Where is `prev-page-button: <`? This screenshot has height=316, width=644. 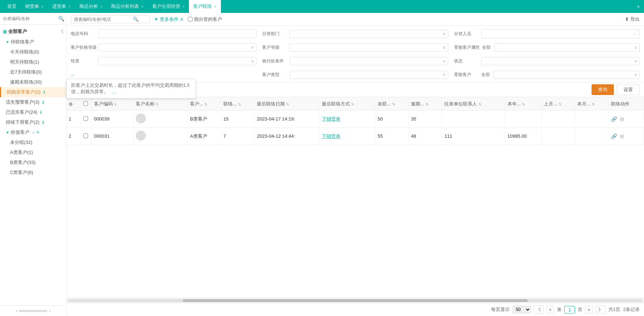
prev-page-button: < is located at coordinates (550, 310).